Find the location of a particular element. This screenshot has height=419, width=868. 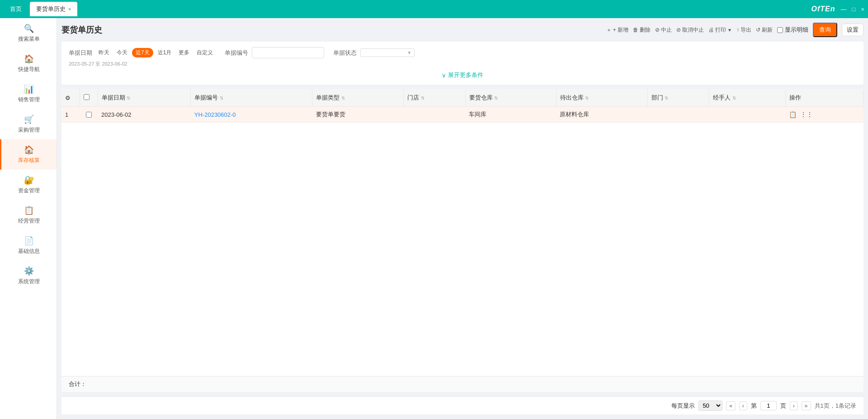

row-no-link: YH-20230602-0 is located at coordinates (215, 115).